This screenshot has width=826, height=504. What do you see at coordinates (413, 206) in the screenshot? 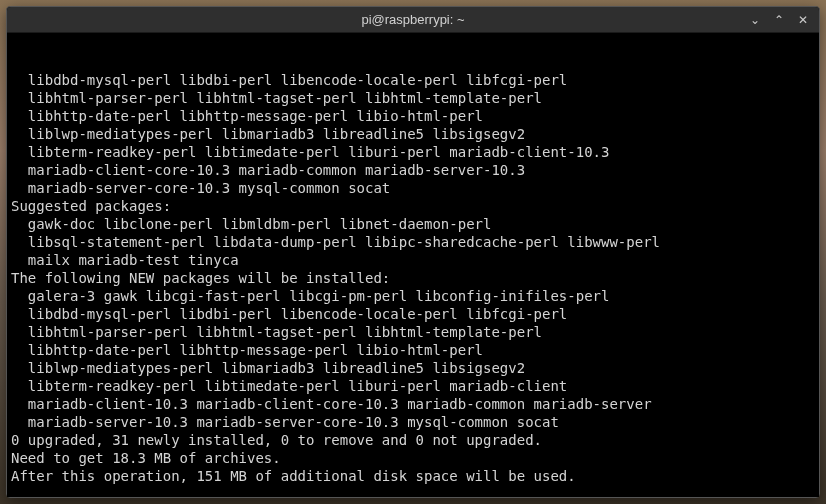
I see `terminal-line: Suggested packages:` at bounding box center [413, 206].